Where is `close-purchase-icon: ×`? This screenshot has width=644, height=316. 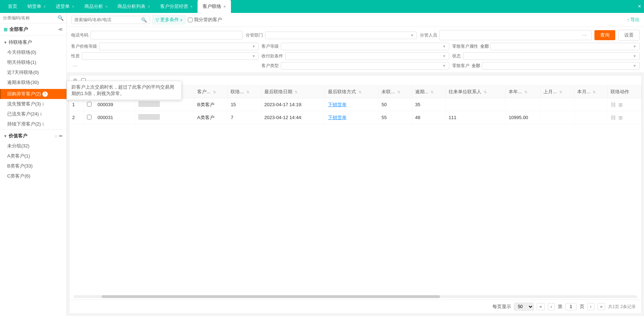 close-purchase-icon: × is located at coordinates (73, 6).